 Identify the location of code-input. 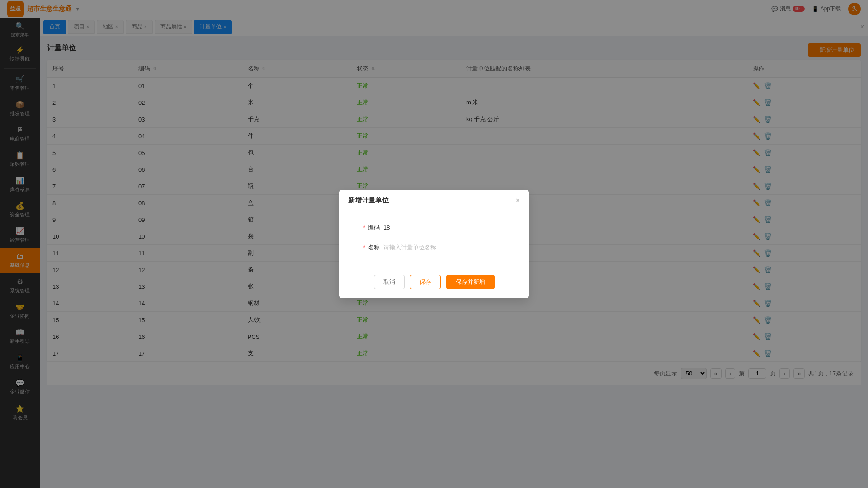
(452, 228).